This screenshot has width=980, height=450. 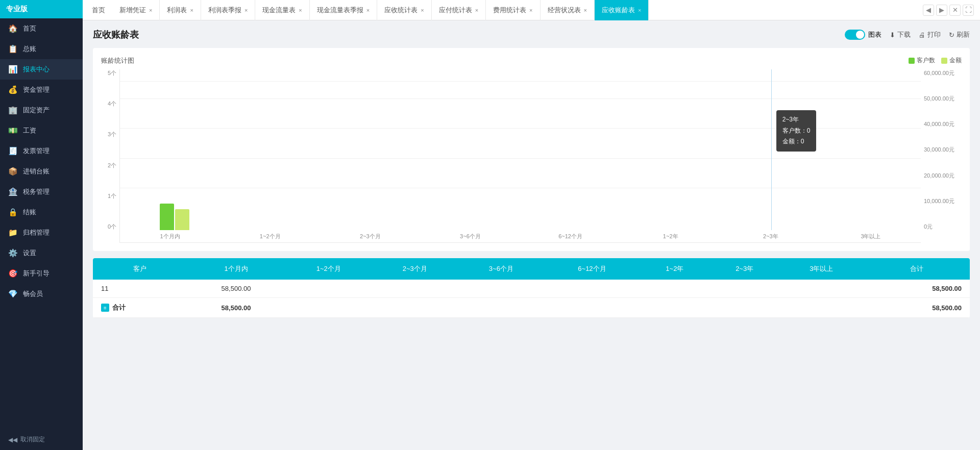 What do you see at coordinates (935, 60) in the screenshot?
I see `chart-legend: 客户数 金额` at bounding box center [935, 60].